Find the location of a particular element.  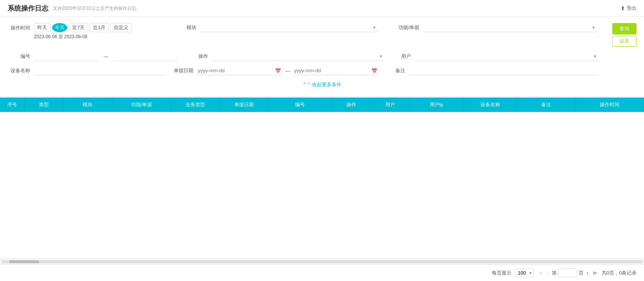

col-index: 序号 is located at coordinates (12, 105).